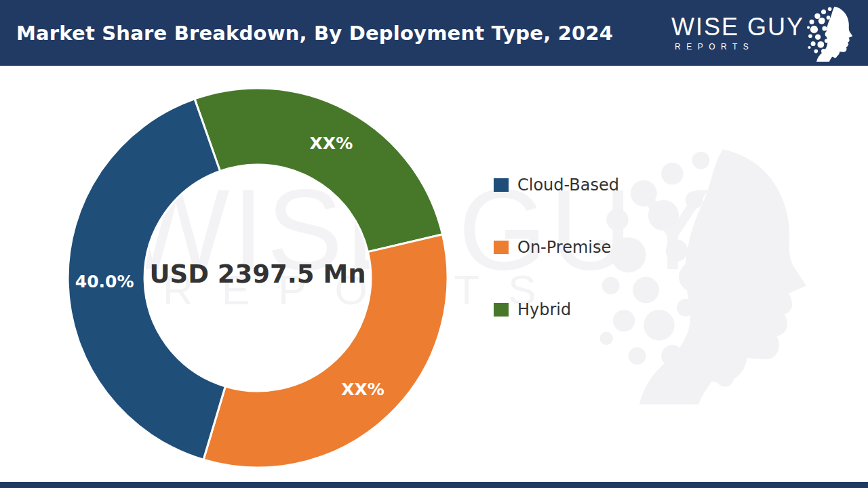 This screenshot has width=868, height=488. What do you see at coordinates (568, 185) in the screenshot?
I see `legend-label-cloud-based: Cloud-Based` at bounding box center [568, 185].